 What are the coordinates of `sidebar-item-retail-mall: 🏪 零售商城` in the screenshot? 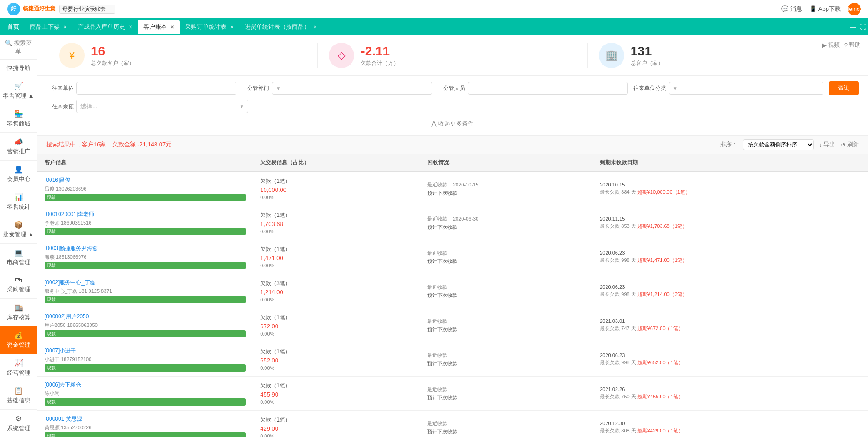 It's located at (18, 119).